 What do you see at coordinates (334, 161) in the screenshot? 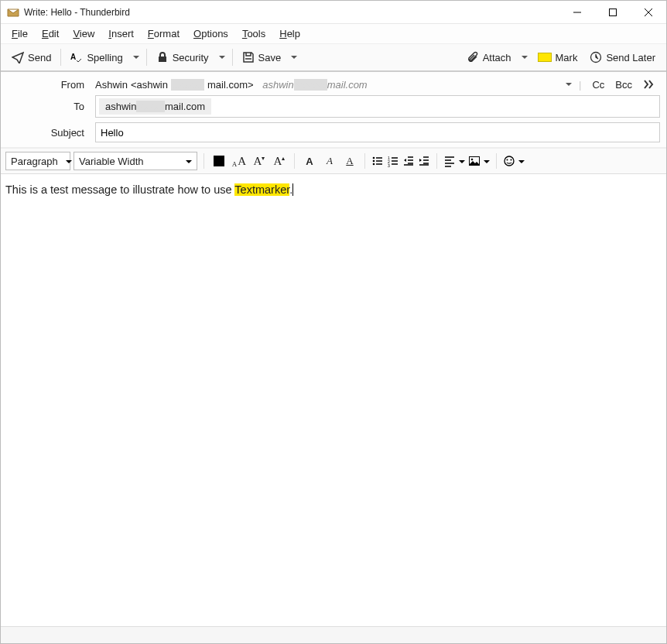
I see `format-toolbar: Paragraph Variable Width AA A▾ A▴ A A A …` at bounding box center [334, 161].